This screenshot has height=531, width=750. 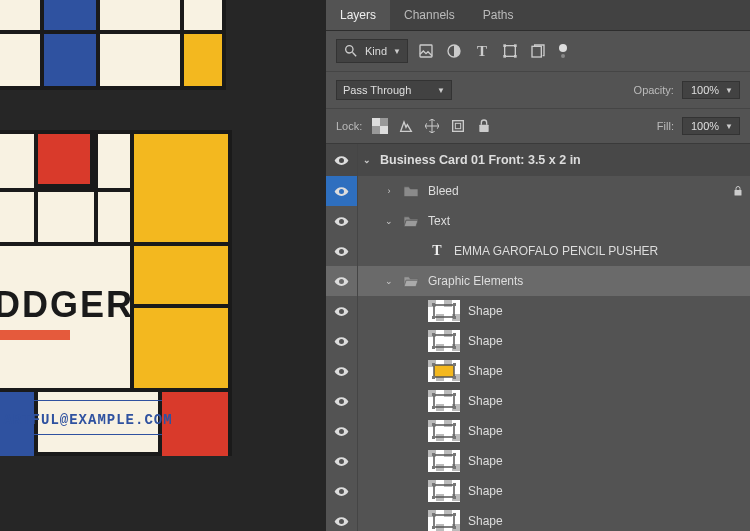 What do you see at coordinates (556, 251) in the screenshot?
I see `layer-label: EMMA GAROFALO PENCIL PUSHER` at bounding box center [556, 251].